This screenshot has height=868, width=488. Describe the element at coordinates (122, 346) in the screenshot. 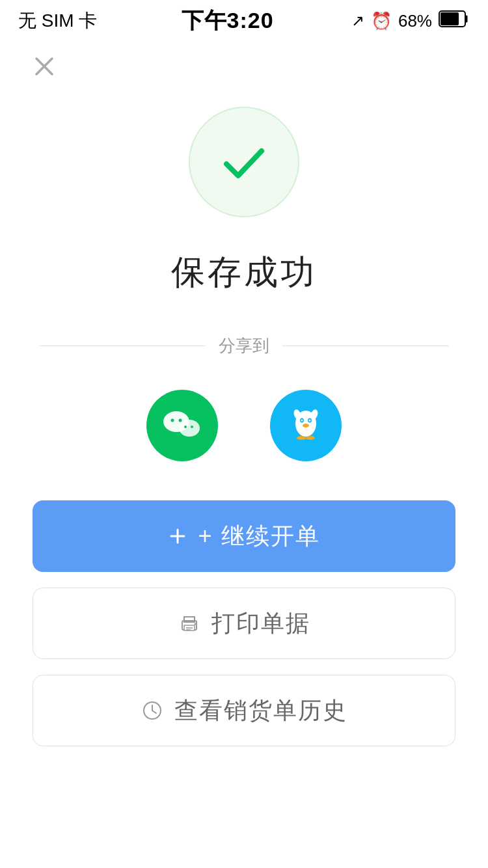

I see `divider-left` at that location.